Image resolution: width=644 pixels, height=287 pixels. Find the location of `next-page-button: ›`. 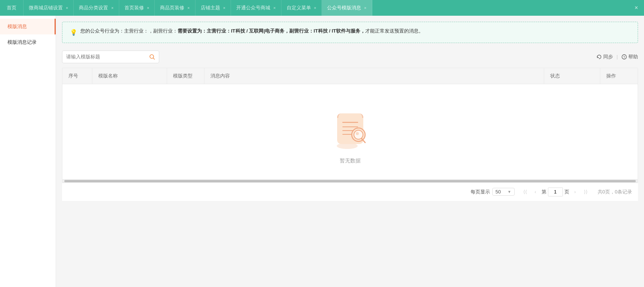

next-page-button: › is located at coordinates (575, 192).